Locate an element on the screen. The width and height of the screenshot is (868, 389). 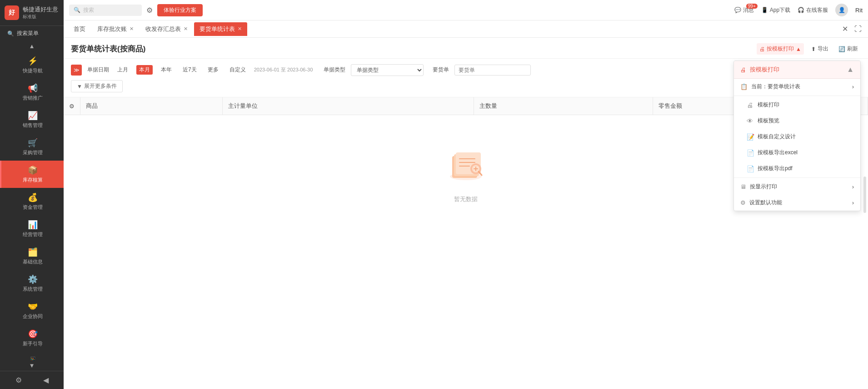
expand-more-label: 展开更多条件 is located at coordinates (100, 86).